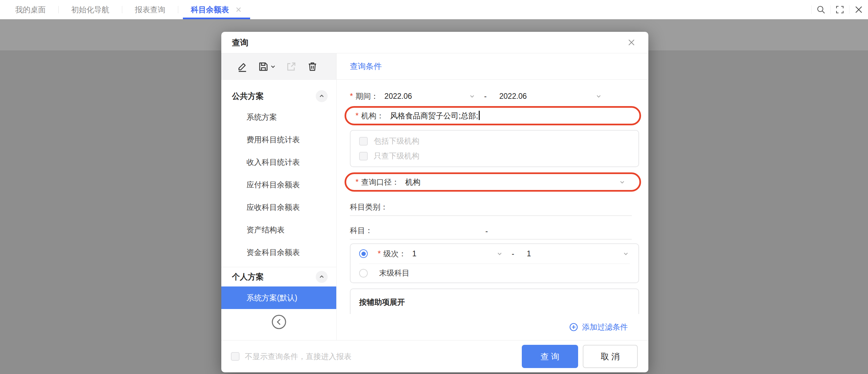 The width and height of the screenshot is (868, 374). I want to click on skip-conditions-option: 不显示查询条件，直接进入报表, so click(291, 357).